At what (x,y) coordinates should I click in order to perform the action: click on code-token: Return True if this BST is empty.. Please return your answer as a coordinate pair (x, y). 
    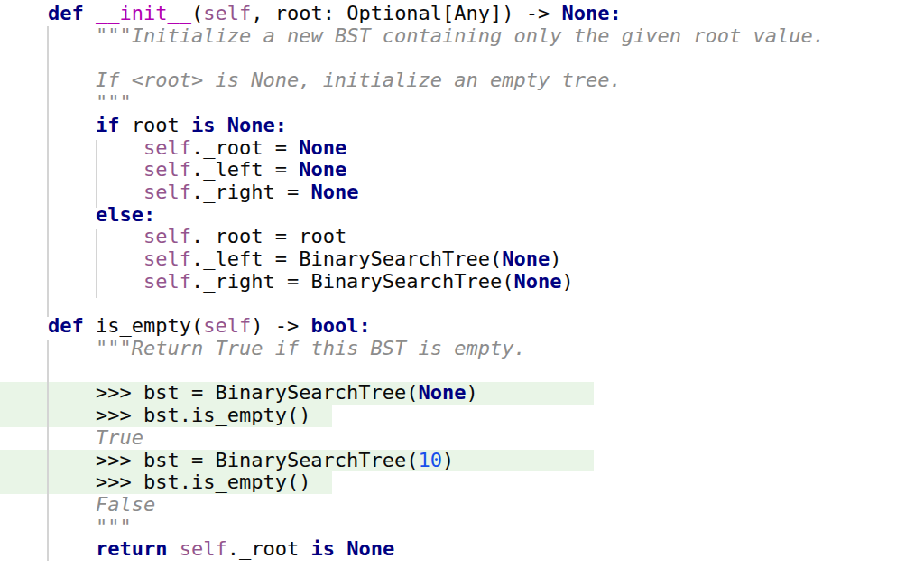
    Looking at the image, I should click on (328, 349).